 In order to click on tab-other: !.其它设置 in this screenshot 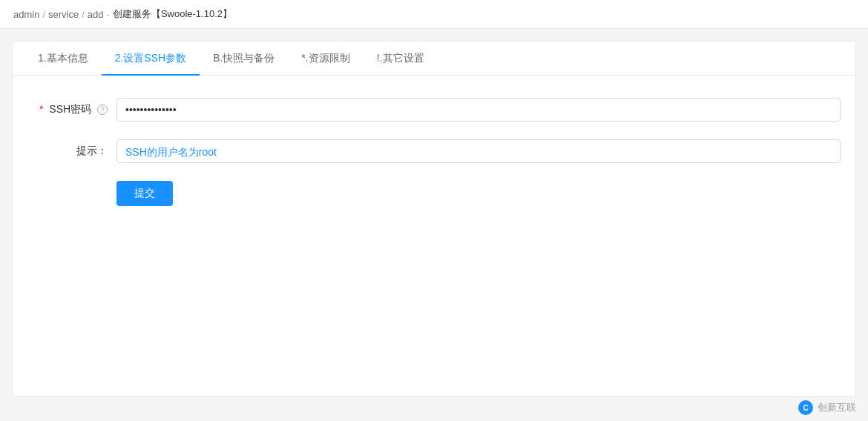, I will do `click(401, 59)`.